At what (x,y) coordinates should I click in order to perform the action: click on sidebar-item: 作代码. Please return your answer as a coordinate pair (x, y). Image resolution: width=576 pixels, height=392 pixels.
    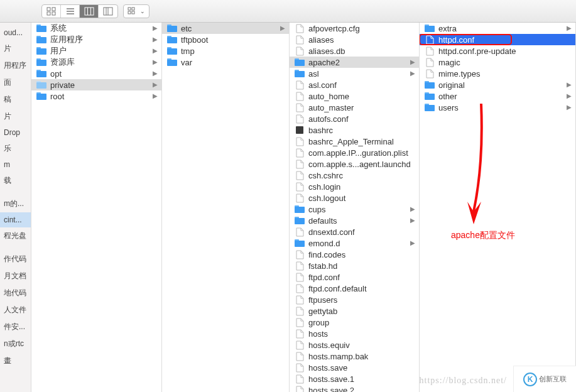
    Looking at the image, I should click on (15, 259).